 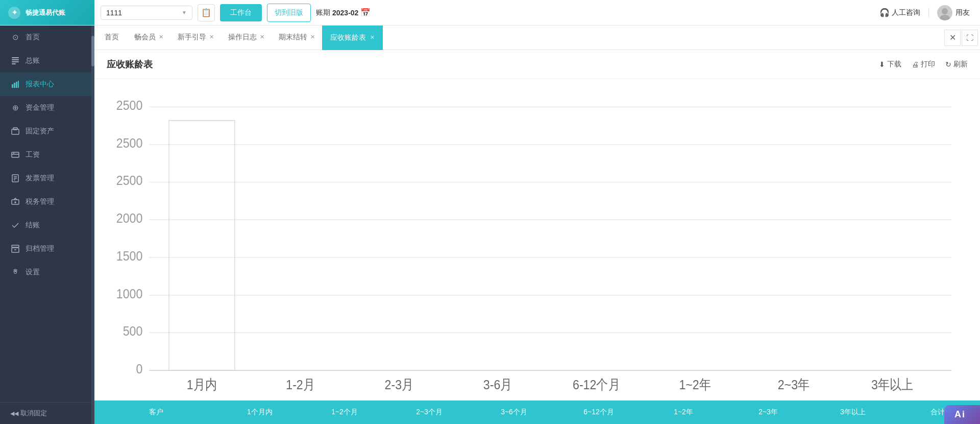 I want to click on ai-badge: Ai, so click(x=962, y=415).